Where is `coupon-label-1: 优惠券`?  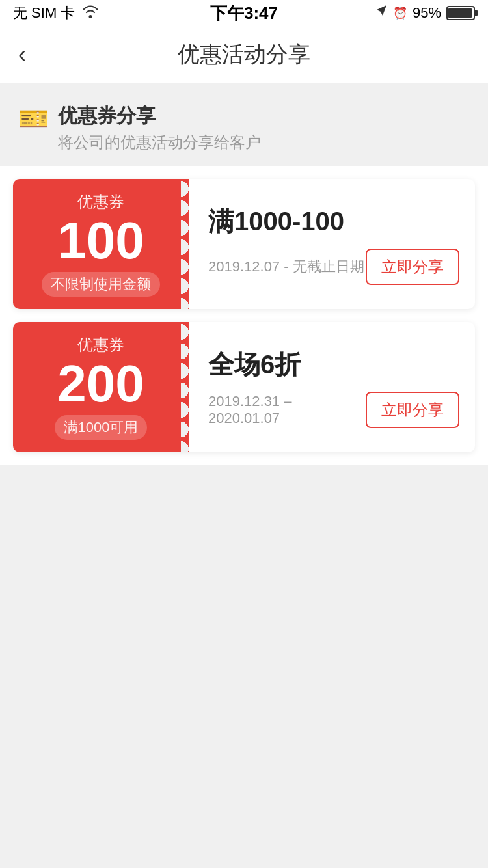
coupon-label-1: 优惠券 is located at coordinates (101, 345).